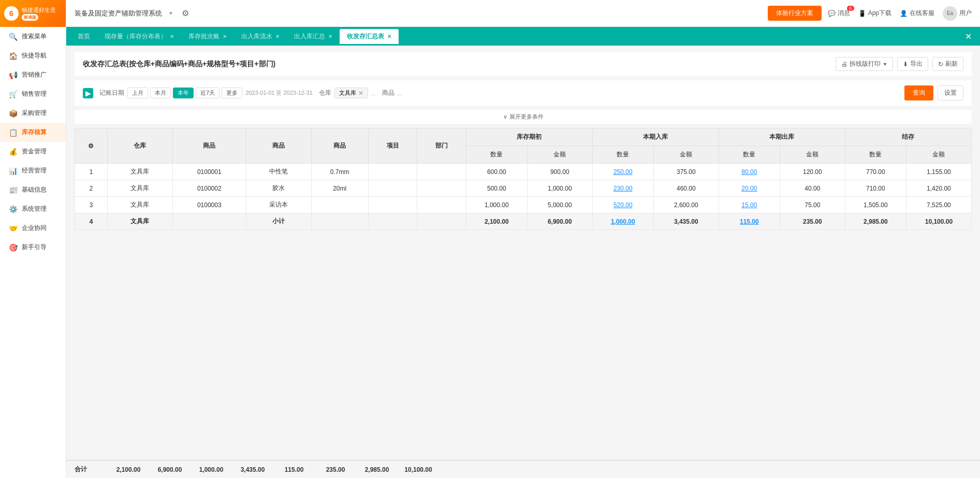 This screenshot has width=980, height=478. I want to click on tab-label: 库存批次账, so click(204, 36).